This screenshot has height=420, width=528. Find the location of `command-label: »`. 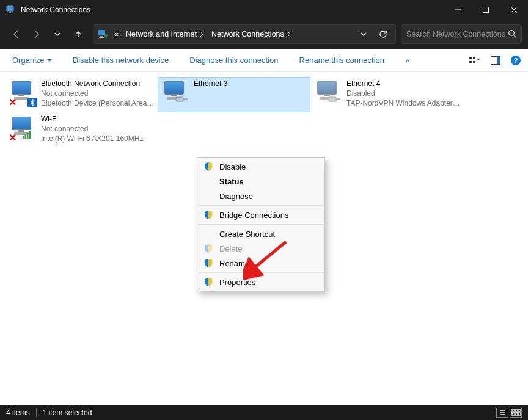

command-label: » is located at coordinates (407, 60).